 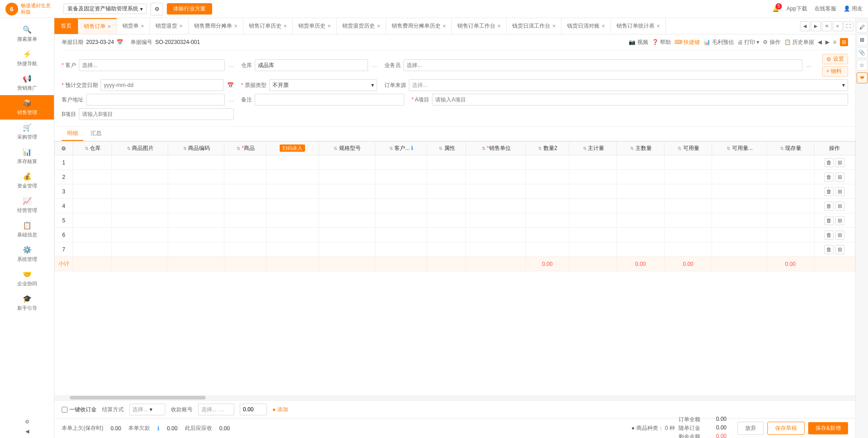 I want to click on sort-icon-available2: ⇅, so click(x=728, y=149).